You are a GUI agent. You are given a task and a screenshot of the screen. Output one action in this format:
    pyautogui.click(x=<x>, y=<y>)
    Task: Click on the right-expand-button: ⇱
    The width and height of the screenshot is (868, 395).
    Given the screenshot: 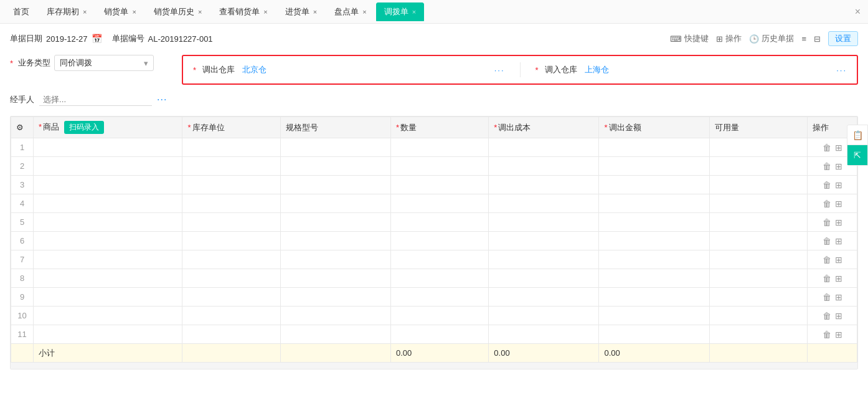 What is the action you would take?
    pyautogui.click(x=857, y=155)
    